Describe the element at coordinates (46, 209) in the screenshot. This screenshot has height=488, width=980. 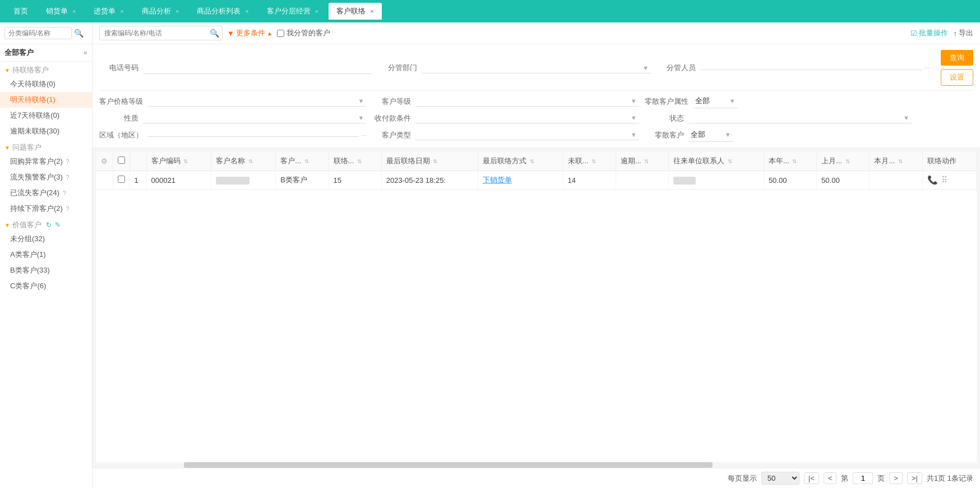
I see `sidebar-item-declining: 持续下滑客户(2) ?` at that location.